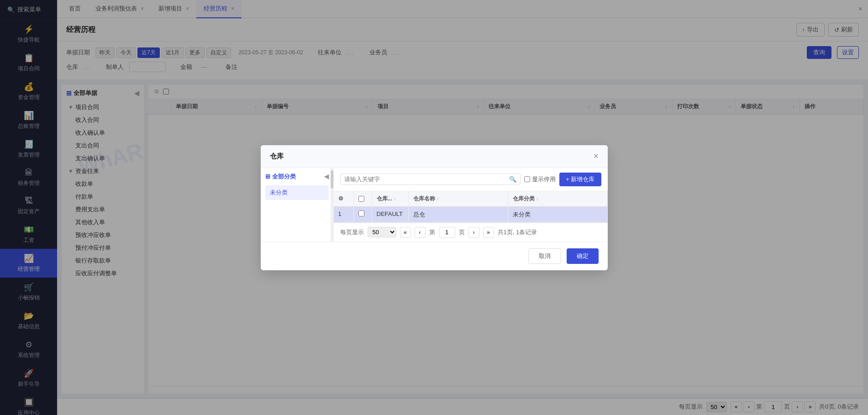  Describe the element at coordinates (583, 256) in the screenshot. I see `confirm-button: 确定` at that location.